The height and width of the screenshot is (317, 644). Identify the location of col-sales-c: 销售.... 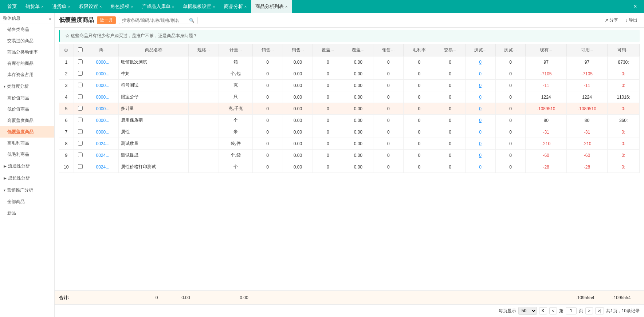
(388, 50).